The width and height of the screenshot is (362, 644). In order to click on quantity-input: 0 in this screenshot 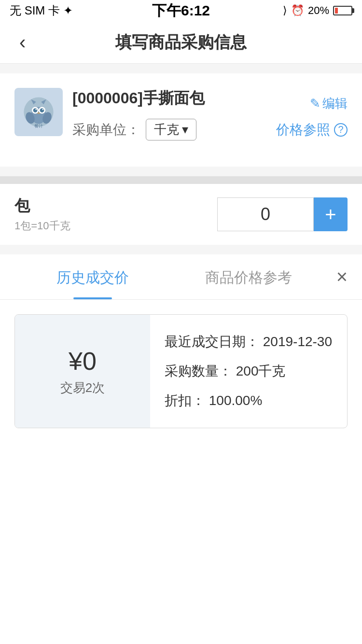, I will do `click(265, 214)`.